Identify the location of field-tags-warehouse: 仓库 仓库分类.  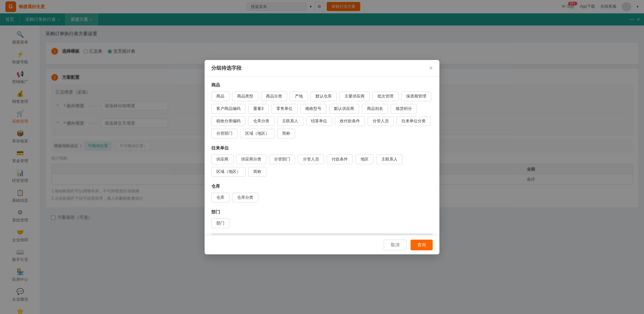
(322, 198).